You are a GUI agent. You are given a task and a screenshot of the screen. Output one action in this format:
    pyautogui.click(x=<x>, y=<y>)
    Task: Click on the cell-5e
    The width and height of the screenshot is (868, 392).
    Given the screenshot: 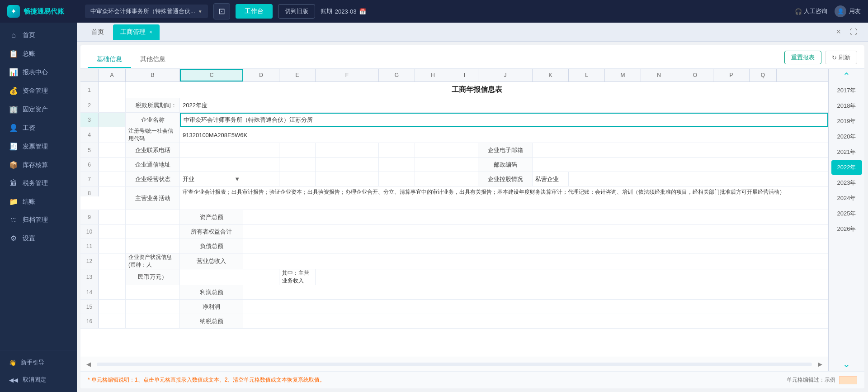 What is the action you would take?
    pyautogui.click(x=297, y=150)
    